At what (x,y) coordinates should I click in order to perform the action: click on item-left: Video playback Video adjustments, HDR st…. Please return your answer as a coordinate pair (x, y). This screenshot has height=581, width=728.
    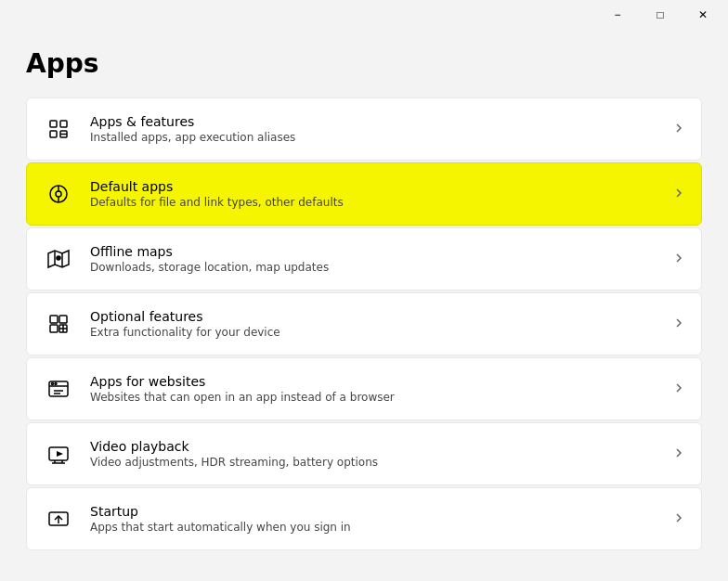
    Looking at the image, I should click on (210, 454).